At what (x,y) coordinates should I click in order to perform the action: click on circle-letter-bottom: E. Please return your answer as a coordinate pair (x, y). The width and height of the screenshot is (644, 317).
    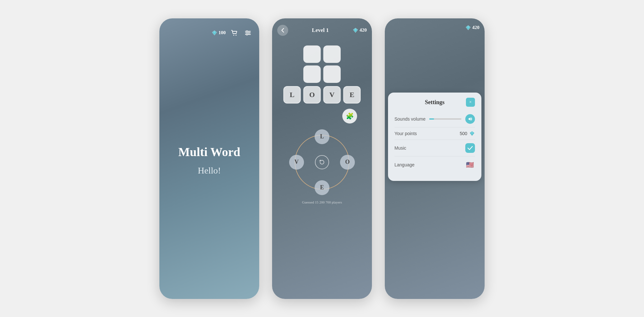
    Looking at the image, I should click on (322, 188).